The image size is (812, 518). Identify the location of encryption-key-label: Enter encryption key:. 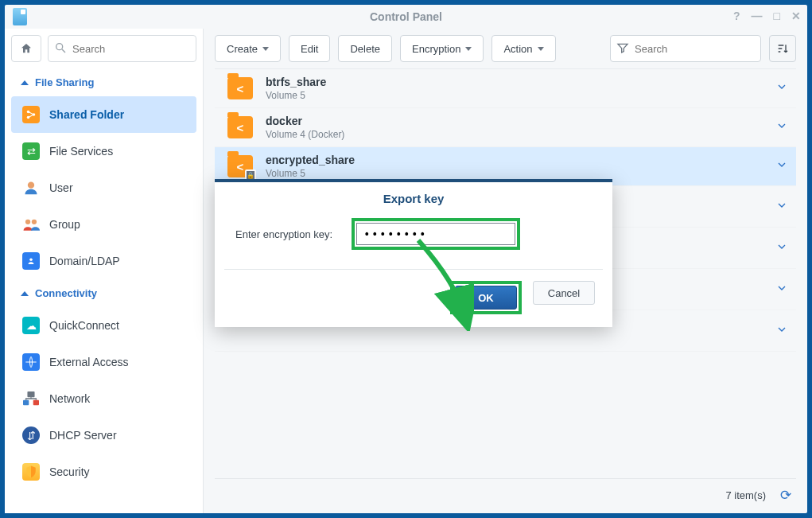
(284, 234).